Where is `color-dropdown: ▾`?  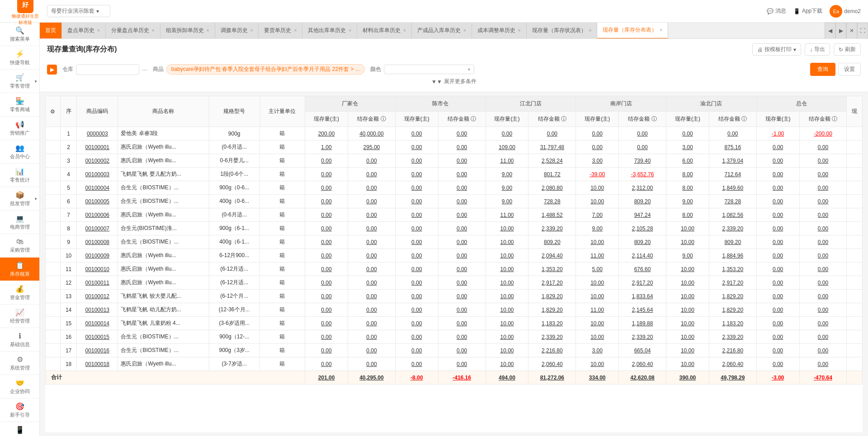
color-dropdown: ▾ is located at coordinates (429, 70).